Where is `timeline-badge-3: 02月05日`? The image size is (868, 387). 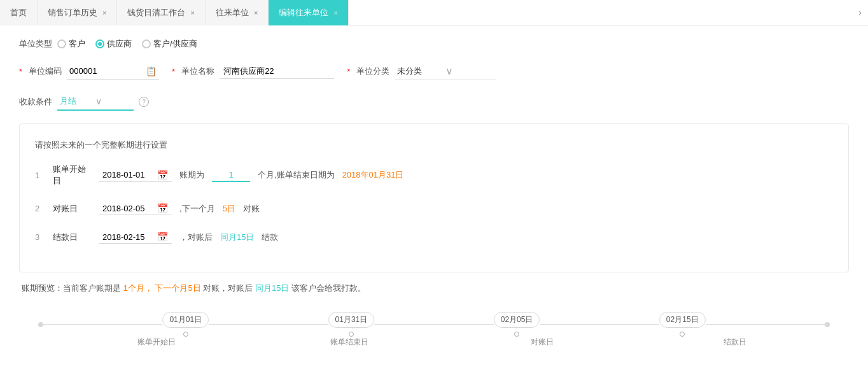
timeline-badge-3: 02月05日 is located at coordinates (517, 320).